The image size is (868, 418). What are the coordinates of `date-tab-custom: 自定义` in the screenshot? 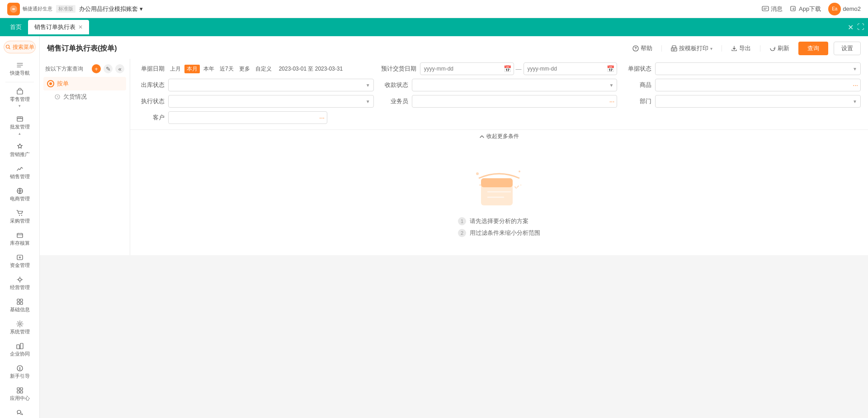 It's located at (264, 69).